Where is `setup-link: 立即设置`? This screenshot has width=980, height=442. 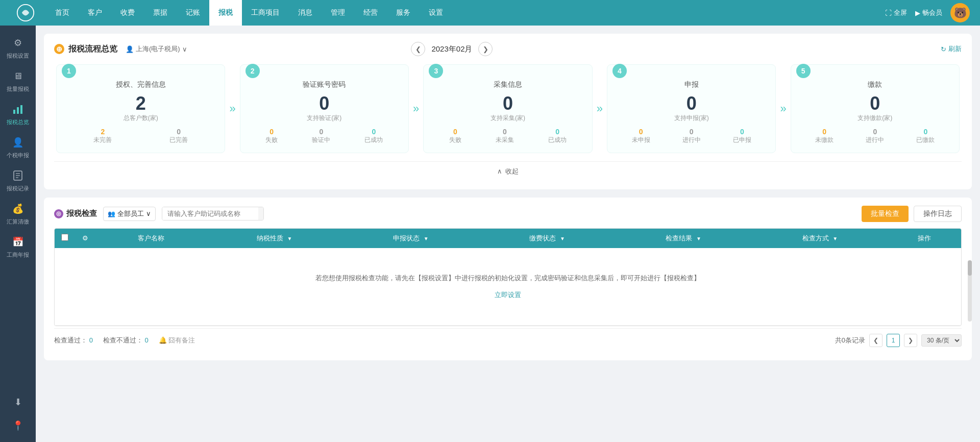 setup-link: 立即设置 is located at coordinates (508, 295).